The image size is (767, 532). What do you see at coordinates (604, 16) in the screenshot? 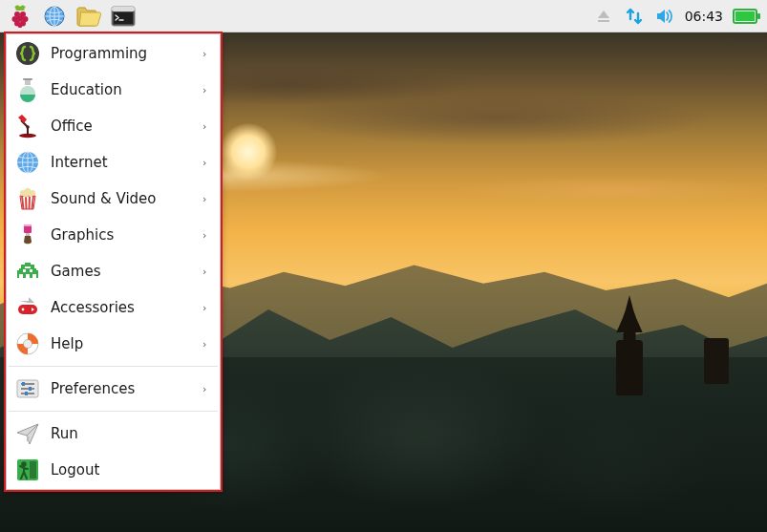
I see `eject-icon` at bounding box center [604, 16].